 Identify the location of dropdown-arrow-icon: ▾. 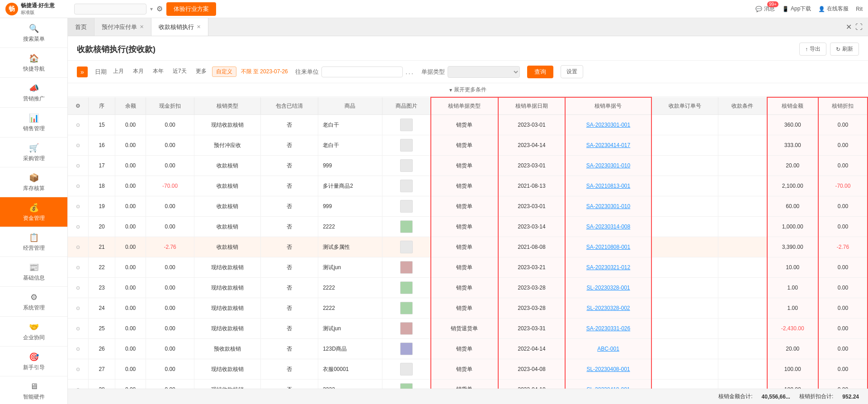
(151, 9).